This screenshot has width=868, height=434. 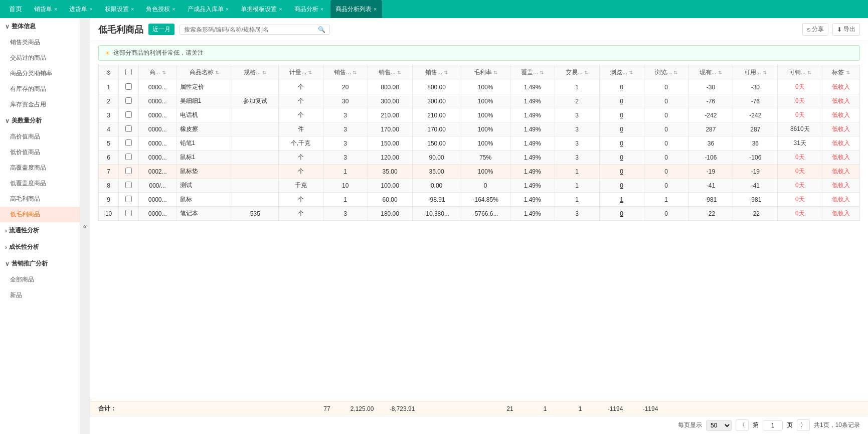 I want to click on page-header: 低毛利商品 近一月 🔍 ⎋ 分享 ⬇ 导出, so click(x=479, y=30).